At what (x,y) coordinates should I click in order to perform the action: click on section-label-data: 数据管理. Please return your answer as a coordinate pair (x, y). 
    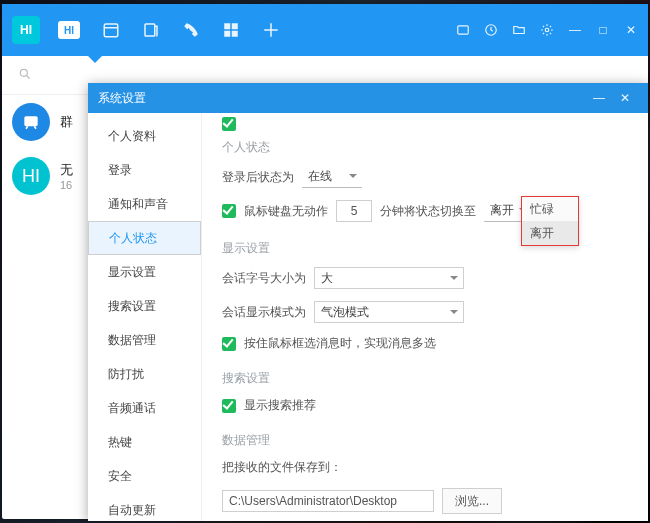
    Looking at the image, I should click on (435, 440).